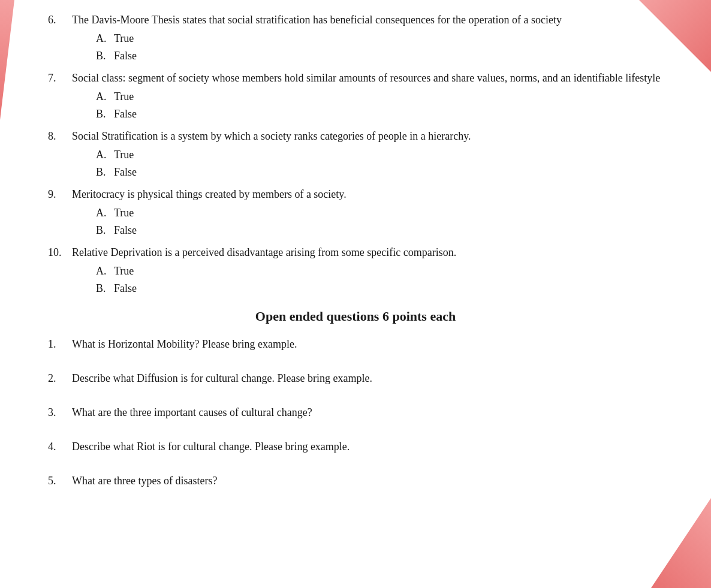  What do you see at coordinates (379, 38) in the screenshot?
I see `option-1-1: A.True` at bounding box center [379, 38].